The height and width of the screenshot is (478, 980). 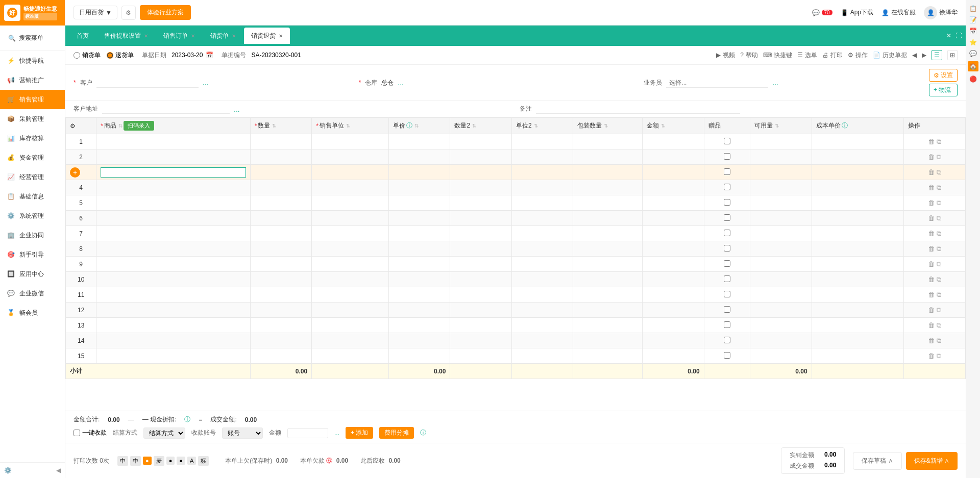 I want to click on sales-invoice-radio: 销货单, so click(x=87, y=55).